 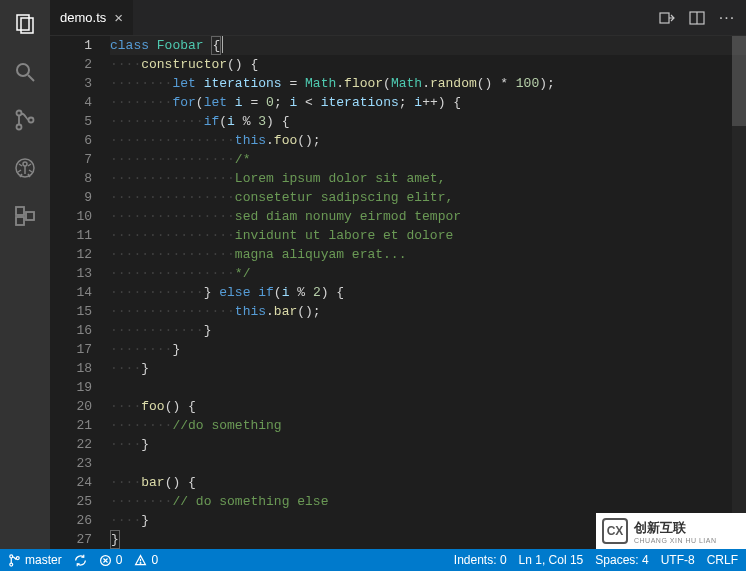 What do you see at coordinates (676, 528) in the screenshot?
I see `watermark-text: 创新互联` at bounding box center [676, 528].